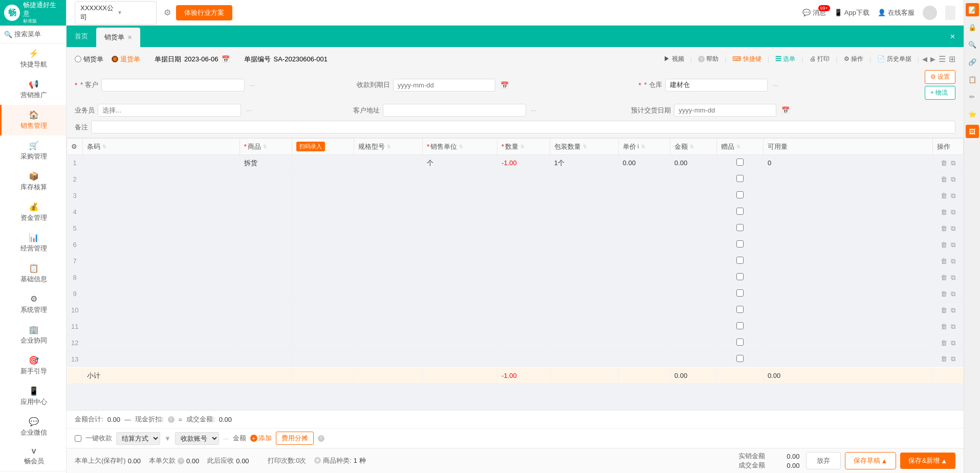  I want to click on salesperson-more-icon: ···, so click(249, 110).